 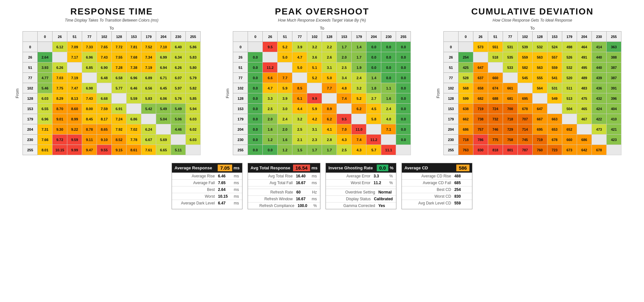 What do you see at coordinates (403, 119) in the screenshot?
I see `peak-overshoot-cell-7-10: 0.0` at bounding box center [403, 119].